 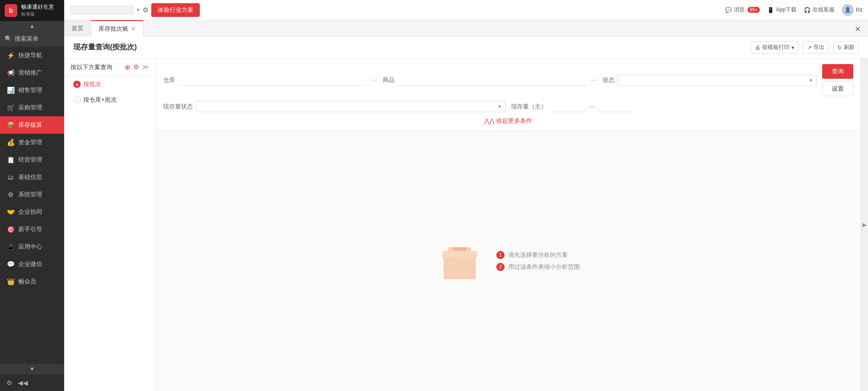 I want to click on system-icon: ⚙, so click(x=11, y=195).